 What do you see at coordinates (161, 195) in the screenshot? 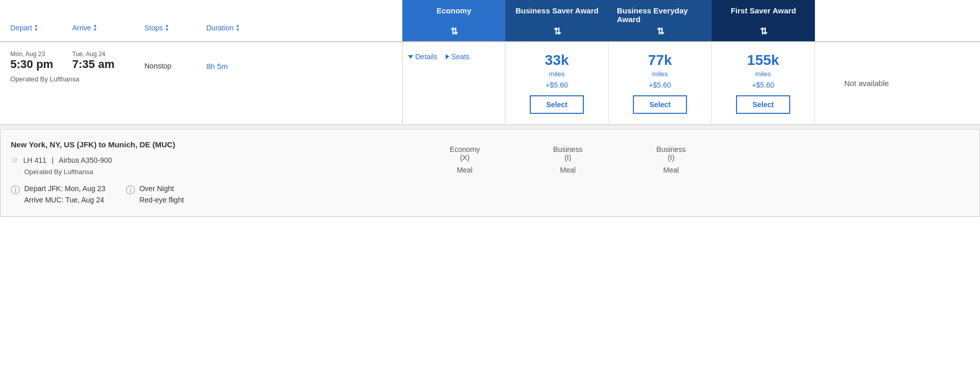
I see `overnight-info-text: Over Night Red-eye flight` at bounding box center [161, 195].